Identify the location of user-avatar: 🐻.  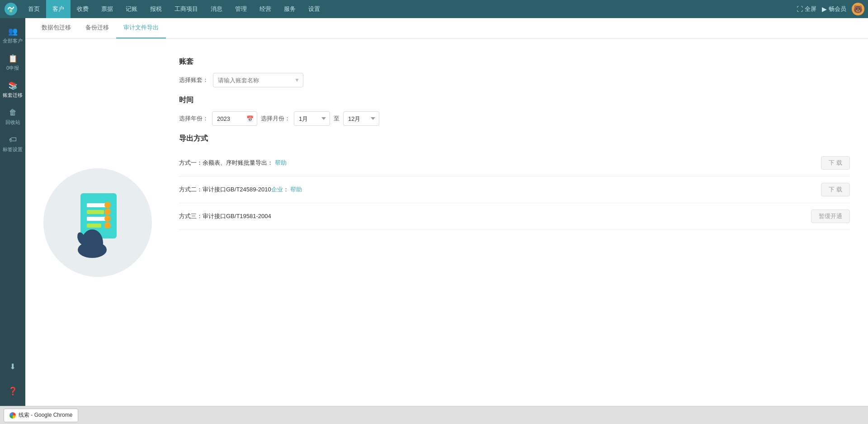
(858, 9).